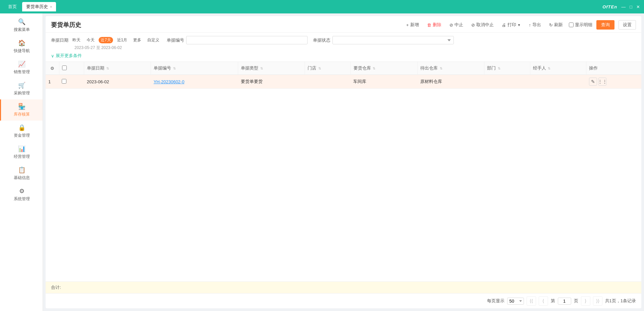 Image resolution: width=644 pixels, height=311 pixels. What do you see at coordinates (576, 301) in the screenshot?
I see `page-label-end: 页` at bounding box center [576, 301].